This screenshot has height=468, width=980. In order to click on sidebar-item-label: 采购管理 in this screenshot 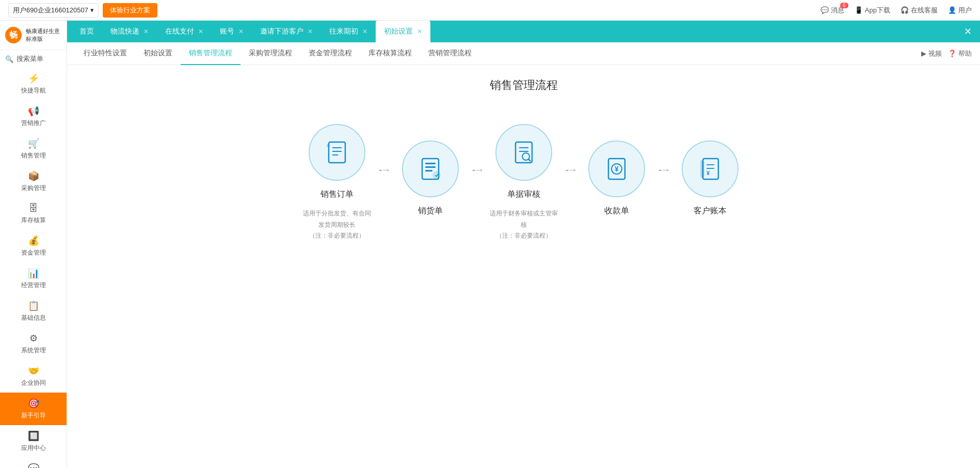, I will do `click(34, 188)`.